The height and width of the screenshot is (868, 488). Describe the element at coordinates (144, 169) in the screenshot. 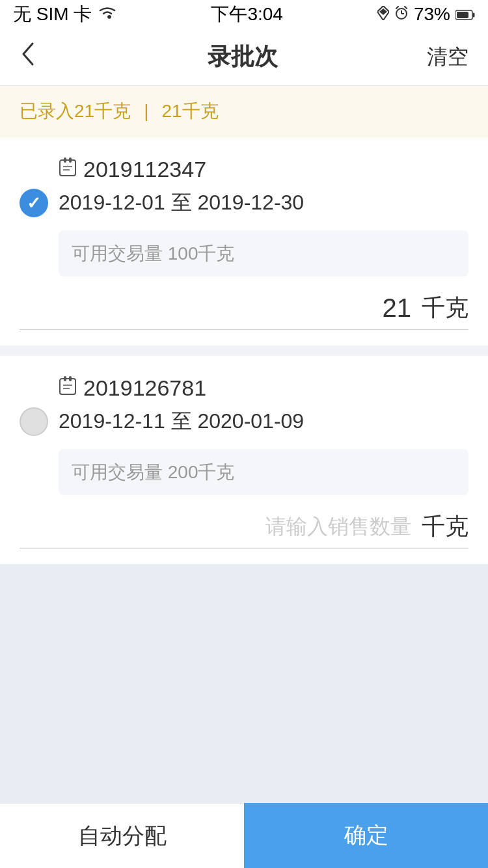

I see `batch-1-id: 2019112347` at that location.